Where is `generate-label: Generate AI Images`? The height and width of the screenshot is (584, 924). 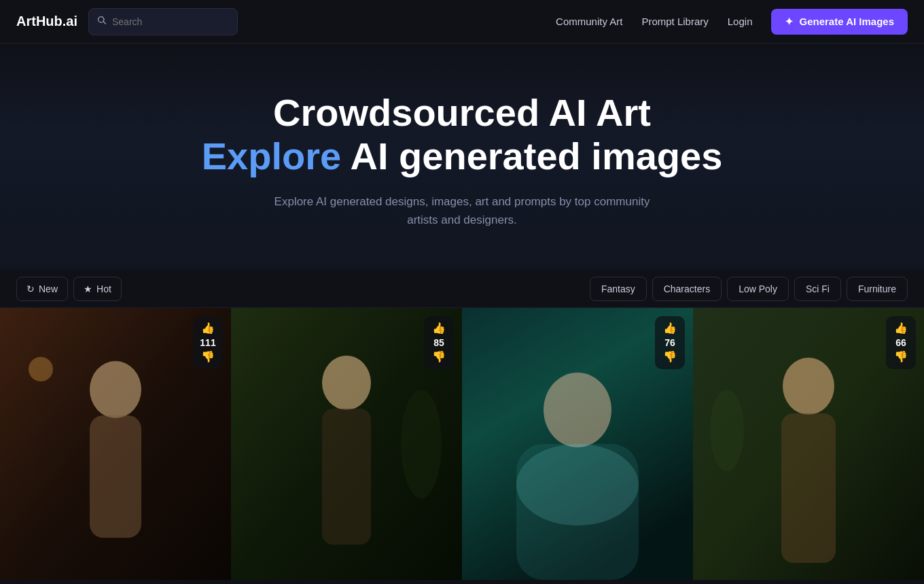
generate-label: Generate AI Images is located at coordinates (847, 22).